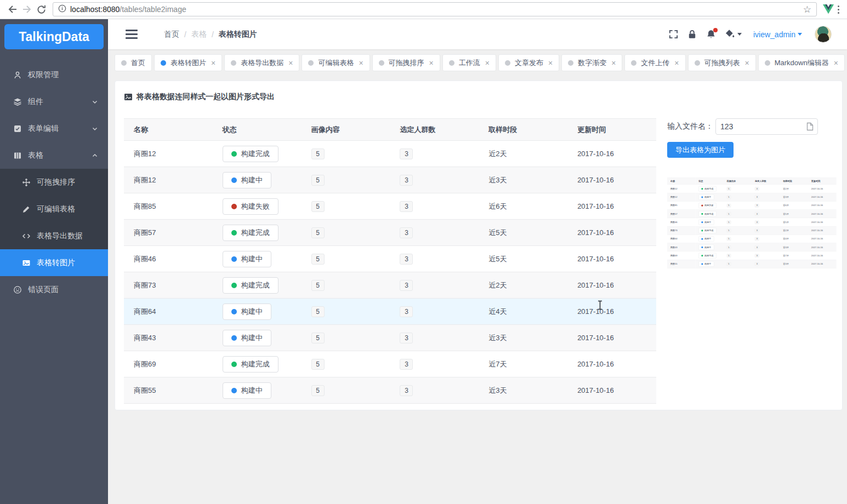  I want to click on tab-首页: 首页, so click(133, 62).